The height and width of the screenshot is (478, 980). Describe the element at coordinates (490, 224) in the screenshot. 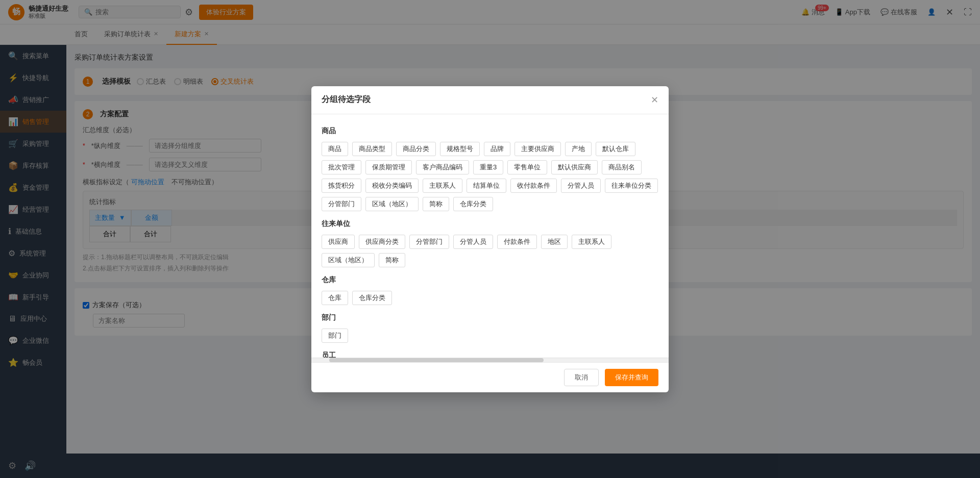

I see `section-partner-title: 往来单位` at that location.